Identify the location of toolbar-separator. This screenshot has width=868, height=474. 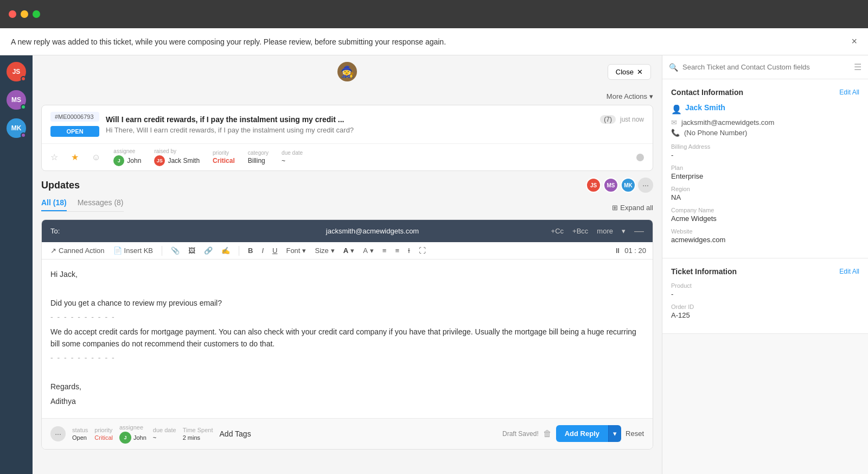
(162, 251).